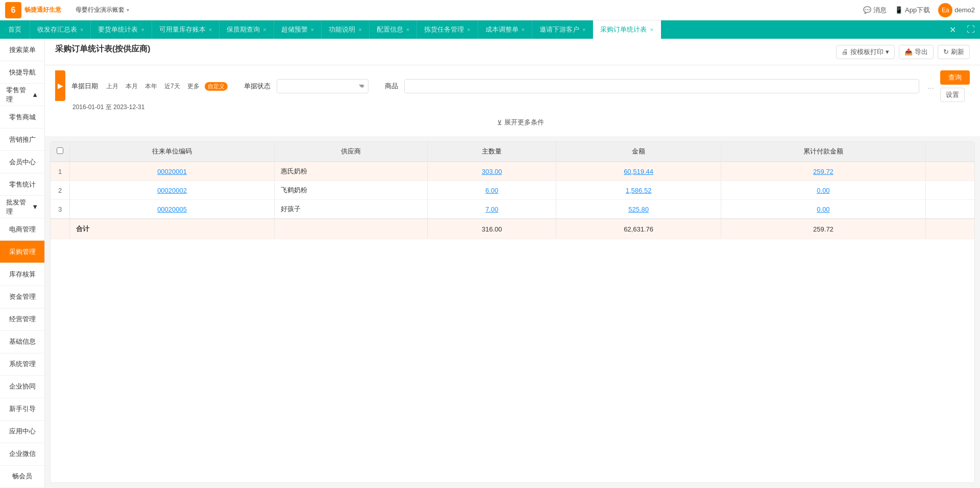 Image resolution: width=980 pixels, height=488 pixels. Describe the element at coordinates (247, 30) in the screenshot. I see `tab-保质期查询: 保质期查询 ×` at that location.